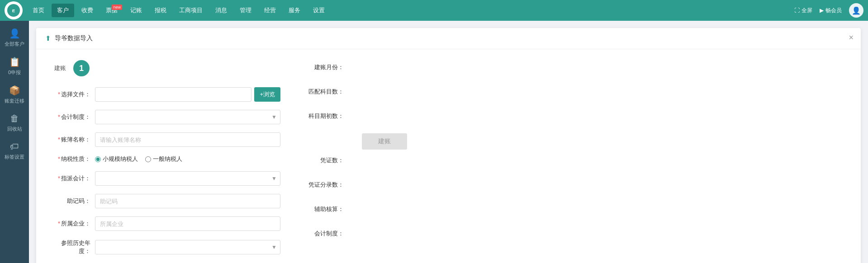  I want to click on nav-item-bookkeeping: 记账, so click(136, 10).